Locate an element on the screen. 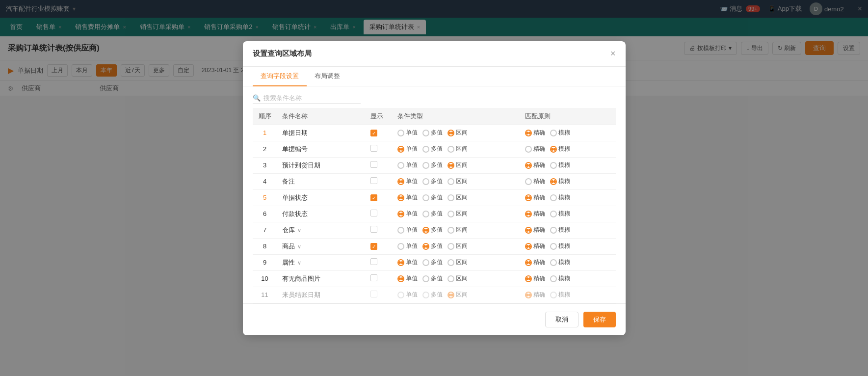  cell-order-5: 6 is located at coordinates (265, 214).